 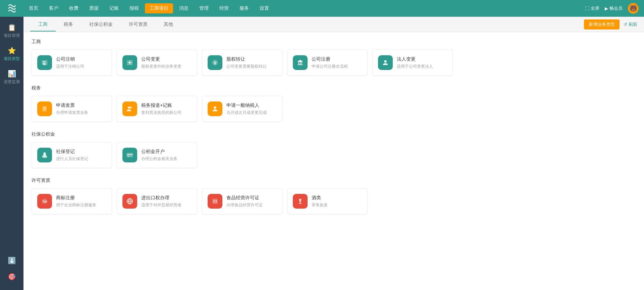 I want to click on card-title: 公司变更, so click(x=166, y=59).